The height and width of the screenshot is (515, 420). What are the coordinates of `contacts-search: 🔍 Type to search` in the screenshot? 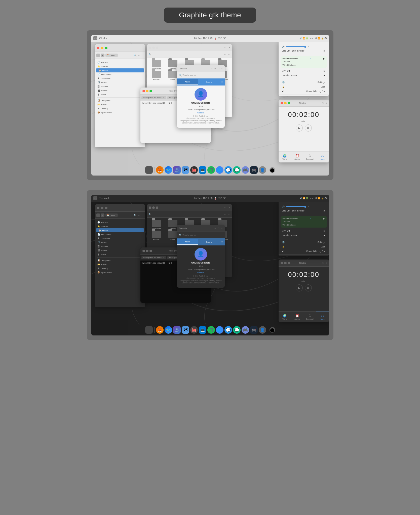 It's located at (201, 75).